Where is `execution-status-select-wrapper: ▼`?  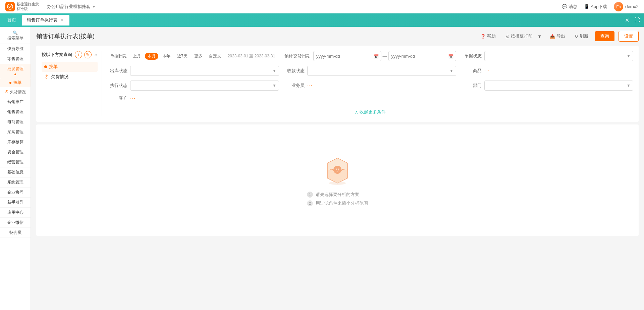
execution-status-select-wrapper: ▼ is located at coordinates (205, 86).